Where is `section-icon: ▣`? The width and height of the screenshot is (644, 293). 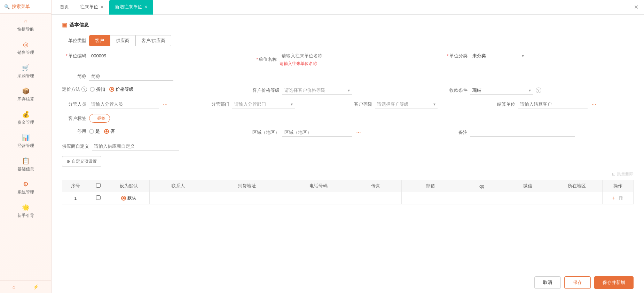 section-icon: ▣ is located at coordinates (65, 25).